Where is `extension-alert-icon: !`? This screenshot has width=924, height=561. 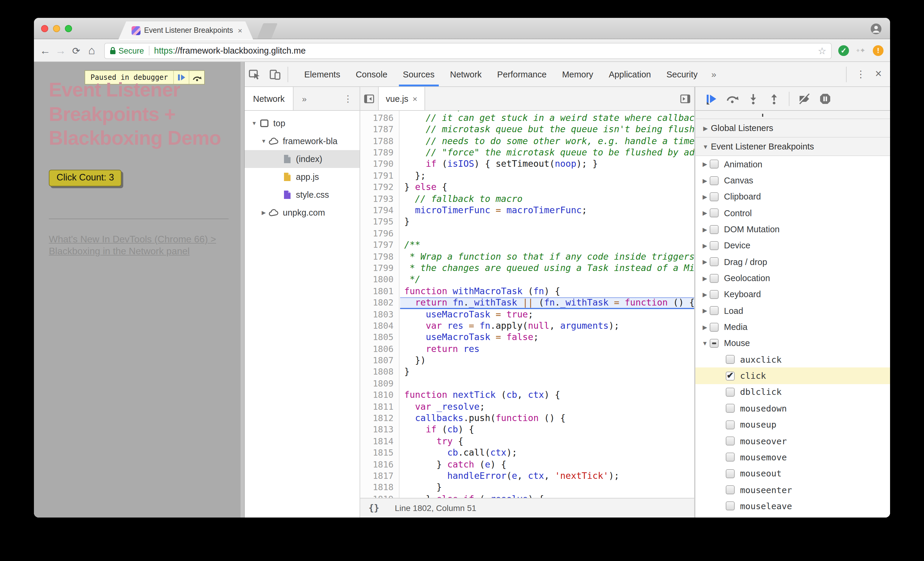
extension-alert-icon: ! is located at coordinates (878, 51).